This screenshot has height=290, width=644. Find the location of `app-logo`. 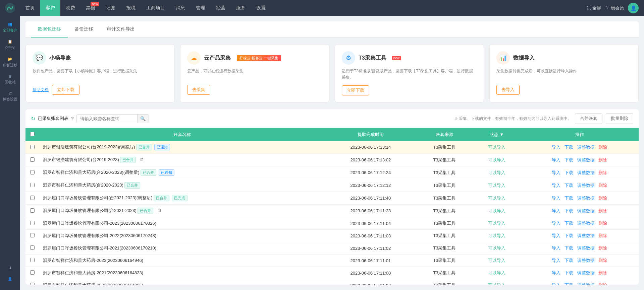

app-logo is located at coordinates (10, 8).